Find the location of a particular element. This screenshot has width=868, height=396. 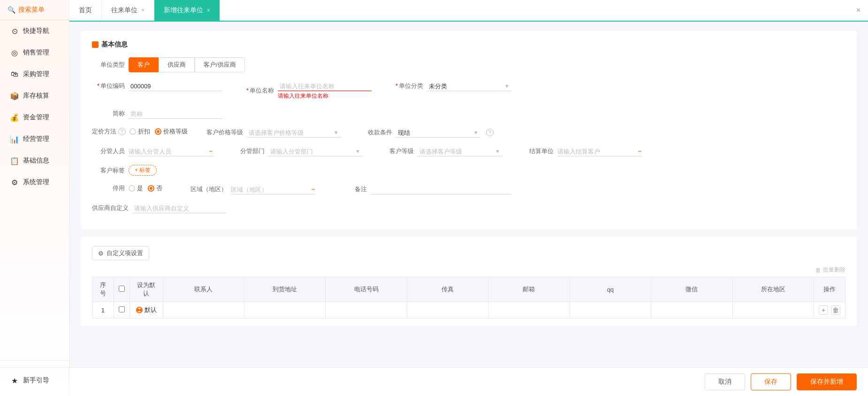

contact-input is located at coordinates (204, 310).